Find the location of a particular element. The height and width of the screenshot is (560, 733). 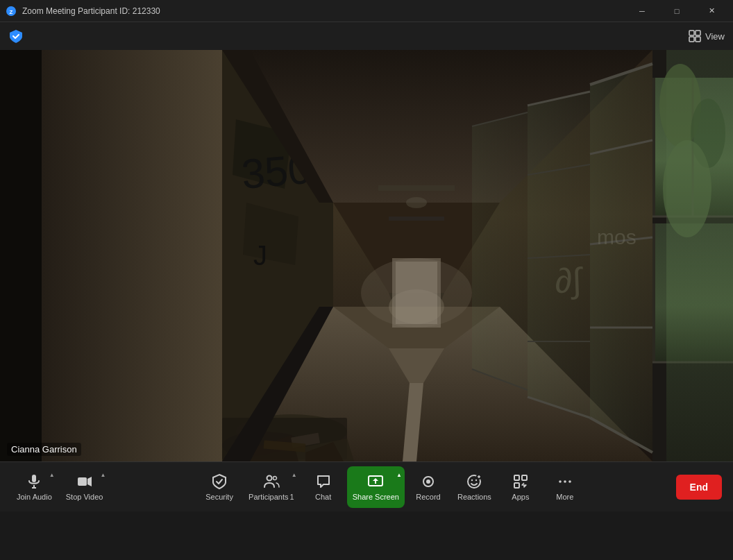

shield-icon is located at coordinates (16, 36).